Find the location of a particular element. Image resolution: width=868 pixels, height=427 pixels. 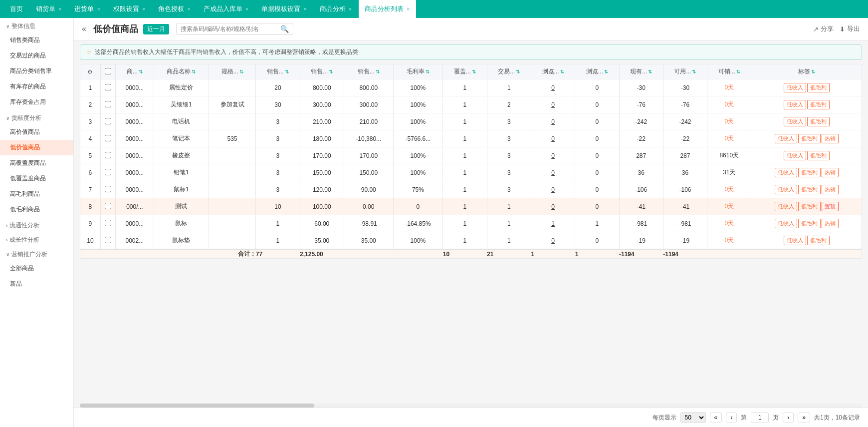

browse-link: 1 is located at coordinates (553, 224).